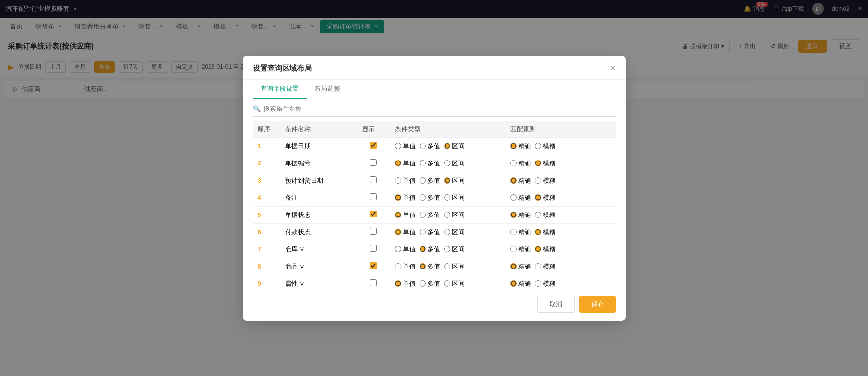 The image size is (868, 376). Describe the element at coordinates (598, 304) in the screenshot. I see `save-button: 保存` at that location.